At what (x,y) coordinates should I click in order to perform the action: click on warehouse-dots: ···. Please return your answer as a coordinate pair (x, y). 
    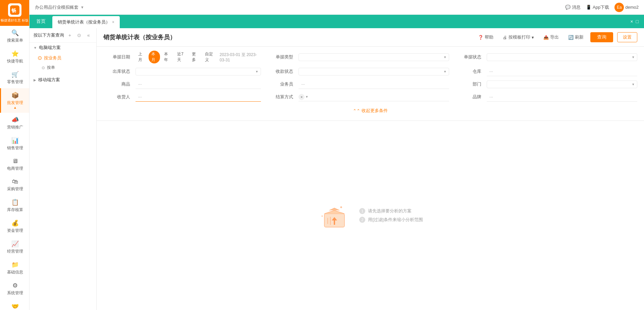
    Looking at the image, I should click on (562, 71).